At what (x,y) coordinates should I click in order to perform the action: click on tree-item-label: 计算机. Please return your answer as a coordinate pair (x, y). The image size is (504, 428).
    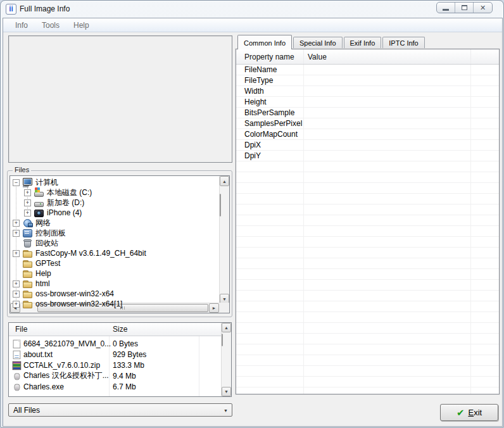
    Looking at the image, I should click on (47, 182).